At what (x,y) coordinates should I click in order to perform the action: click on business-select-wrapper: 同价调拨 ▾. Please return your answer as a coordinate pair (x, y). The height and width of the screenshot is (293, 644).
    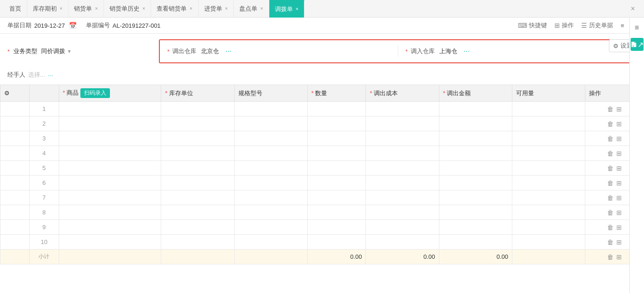
    Looking at the image, I should click on (56, 51).